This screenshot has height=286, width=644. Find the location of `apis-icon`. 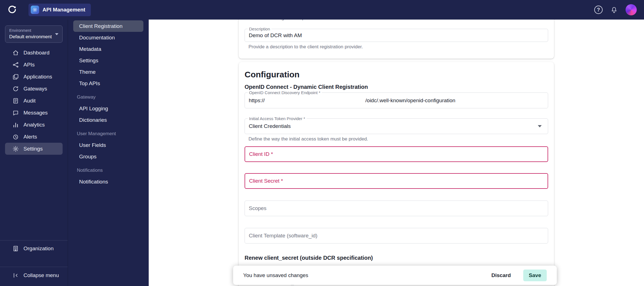

apis-icon is located at coordinates (16, 65).